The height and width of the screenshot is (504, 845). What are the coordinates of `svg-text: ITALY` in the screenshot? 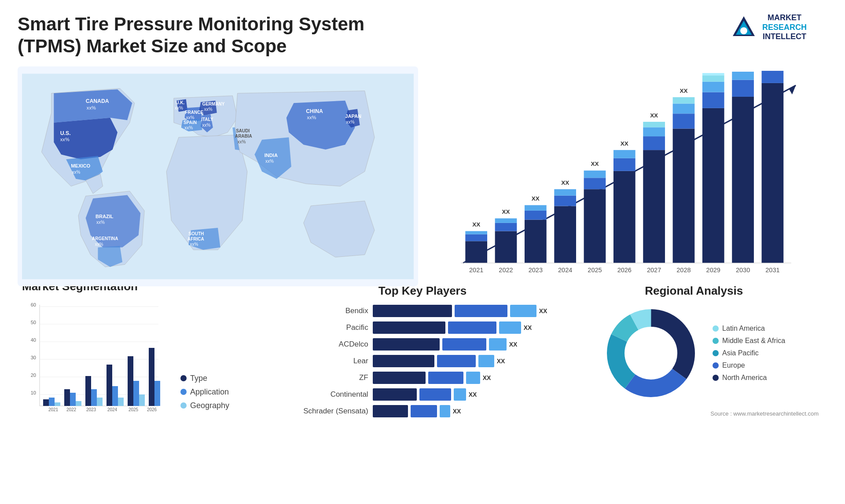 It's located at (207, 120).